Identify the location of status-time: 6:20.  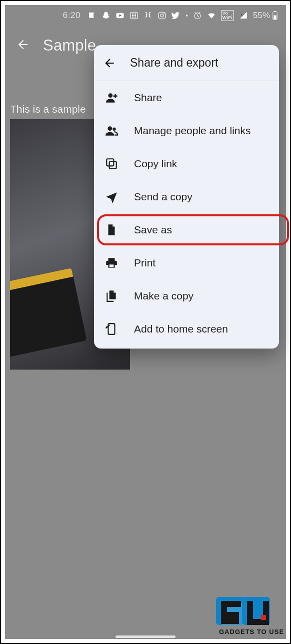
(72, 16).